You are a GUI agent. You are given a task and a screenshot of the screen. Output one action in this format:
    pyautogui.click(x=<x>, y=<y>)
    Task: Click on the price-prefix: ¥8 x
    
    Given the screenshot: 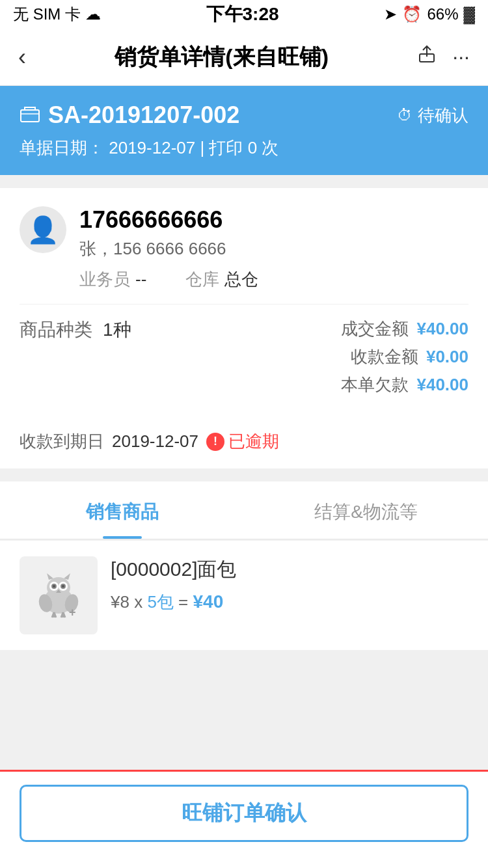 What is the action you would take?
    pyautogui.click(x=129, y=602)
    